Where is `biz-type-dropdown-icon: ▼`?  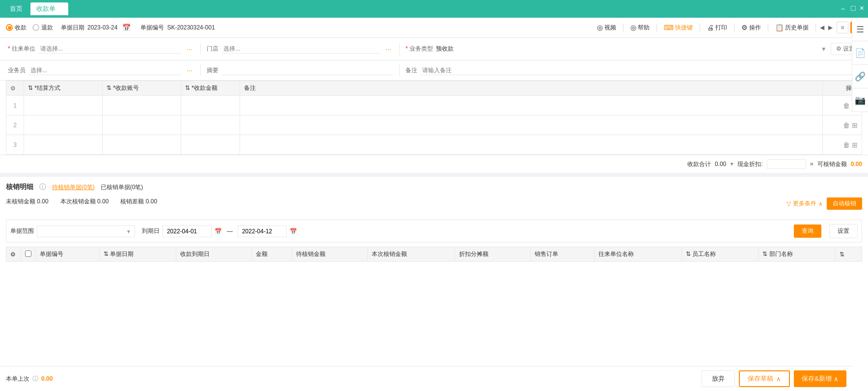 biz-type-dropdown-icon: ▼ is located at coordinates (824, 49).